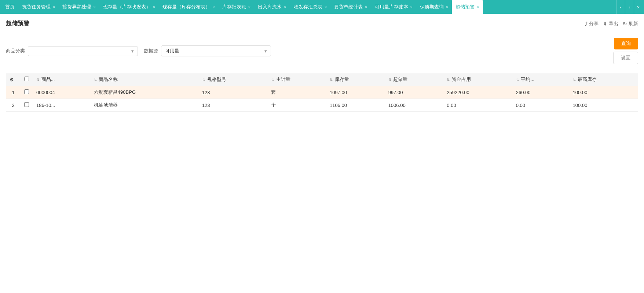 The image size is (644, 293). I want to click on row-overstock: 1006.00, so click(414, 105).